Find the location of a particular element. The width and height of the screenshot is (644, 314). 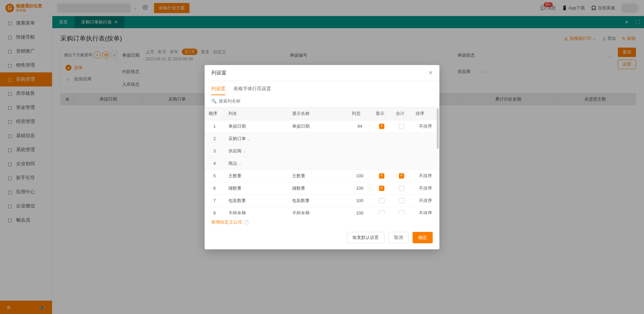

help-icon: ? is located at coordinates (247, 222).